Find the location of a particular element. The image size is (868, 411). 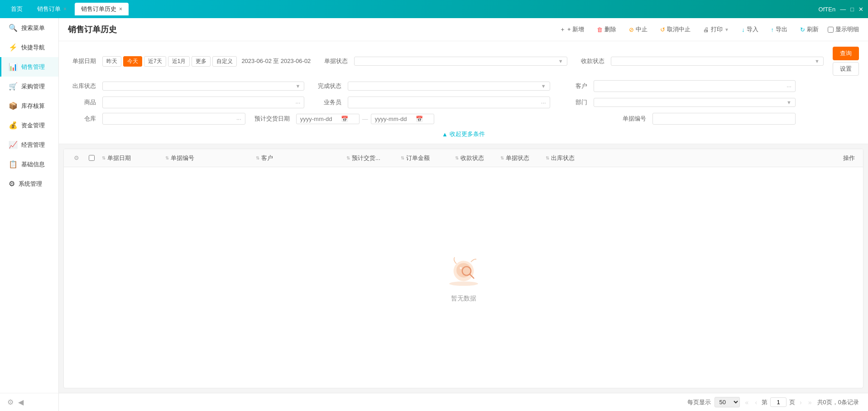

goods-ellipsis: ··· is located at coordinates (298, 102).